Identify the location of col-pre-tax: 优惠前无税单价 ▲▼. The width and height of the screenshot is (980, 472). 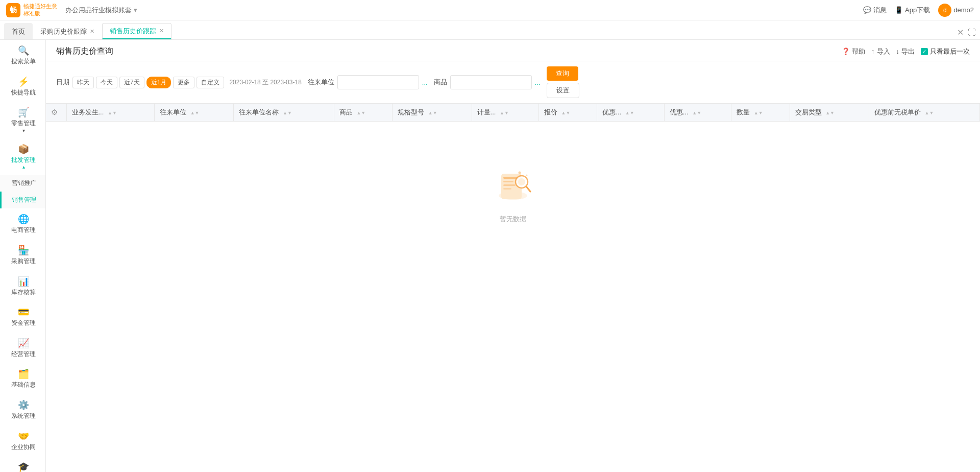
(924, 112).